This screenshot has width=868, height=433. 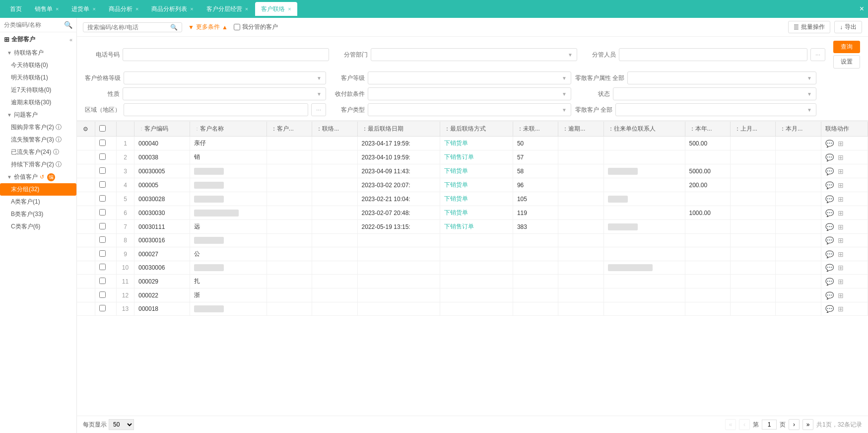 I want to click on filter-level-select: ▼, so click(x=469, y=78).